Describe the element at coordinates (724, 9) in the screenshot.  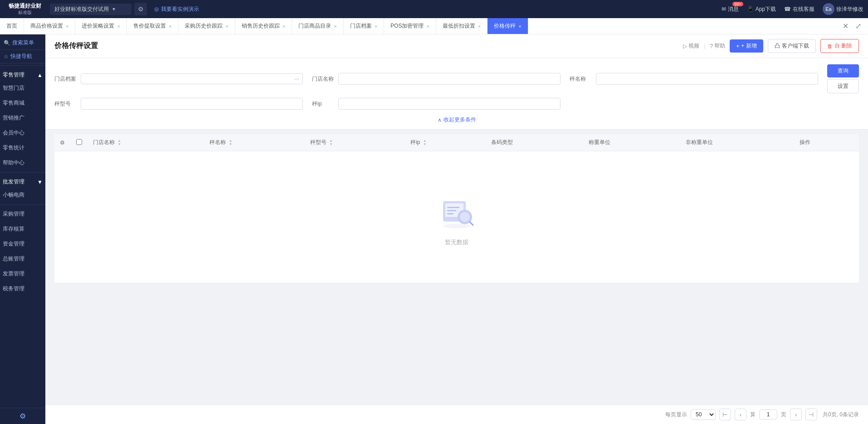
I see `message-icon: ✉` at that location.